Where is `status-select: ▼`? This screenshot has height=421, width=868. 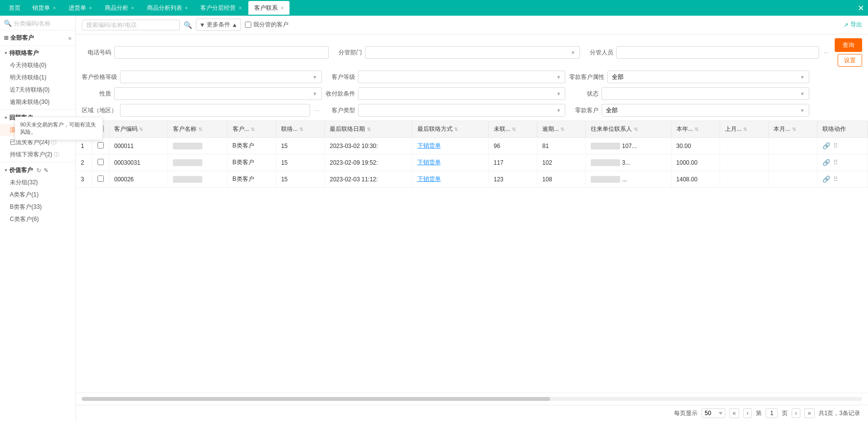
status-select: ▼ is located at coordinates (705, 94).